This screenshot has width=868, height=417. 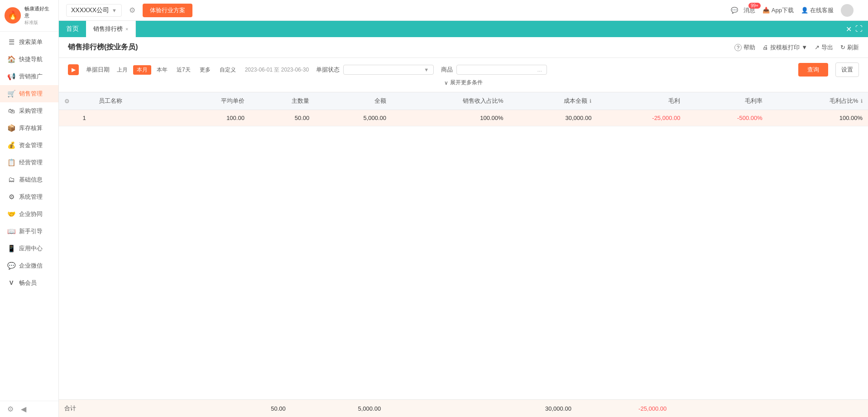 What do you see at coordinates (31, 59) in the screenshot?
I see `sidebar-label-quick-nav: 快捷导航` at bounding box center [31, 59].